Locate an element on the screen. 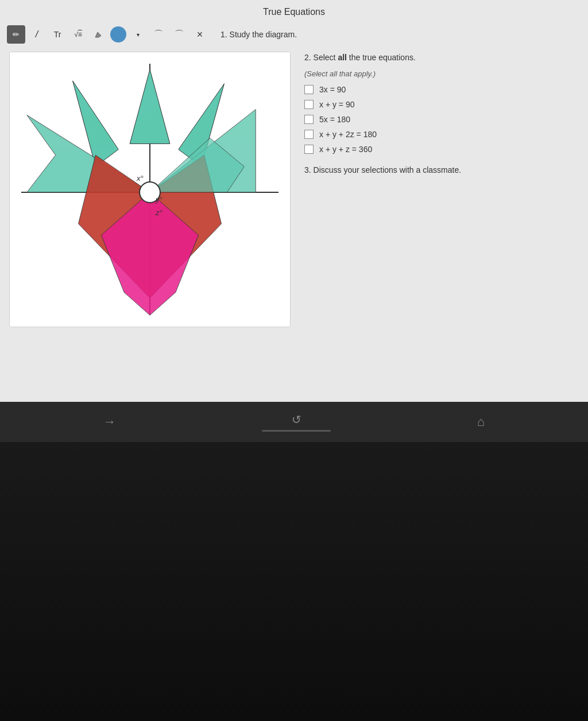  bottom-nav: → ↺ ⌂ is located at coordinates (294, 422).